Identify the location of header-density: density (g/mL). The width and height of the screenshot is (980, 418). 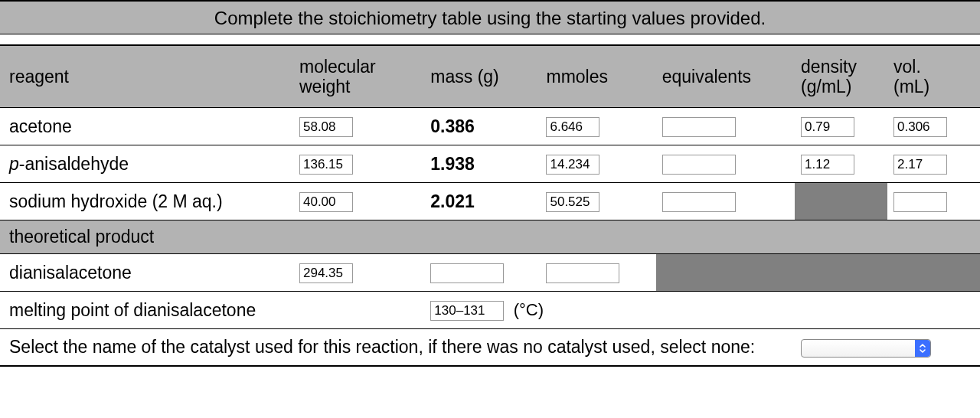
(841, 77).